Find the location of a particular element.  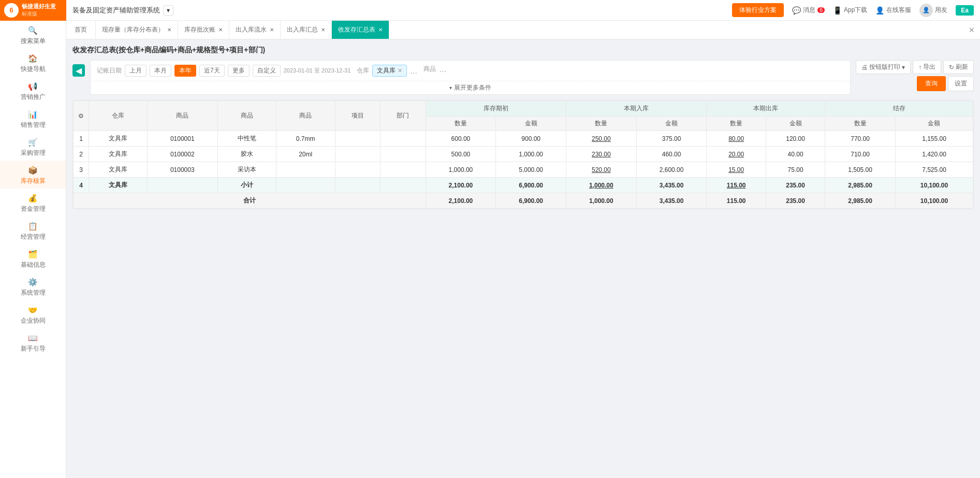

warehouse-tag-close: ✕ is located at coordinates (400, 70).